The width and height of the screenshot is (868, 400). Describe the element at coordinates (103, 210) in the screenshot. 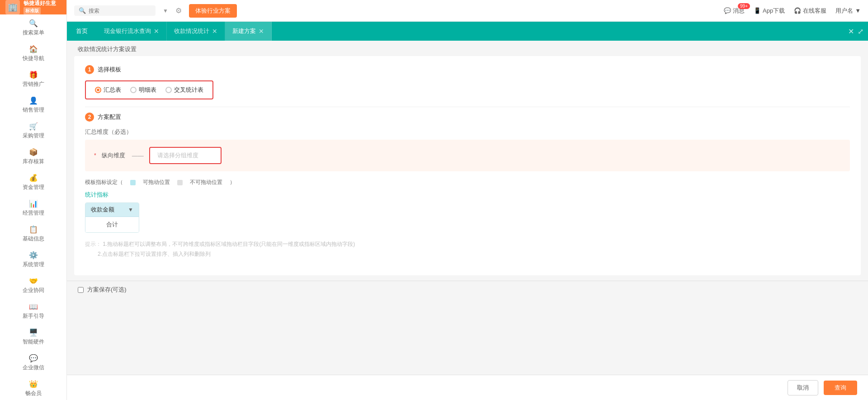

I see `metrics-header-label: 收款金额` at that location.